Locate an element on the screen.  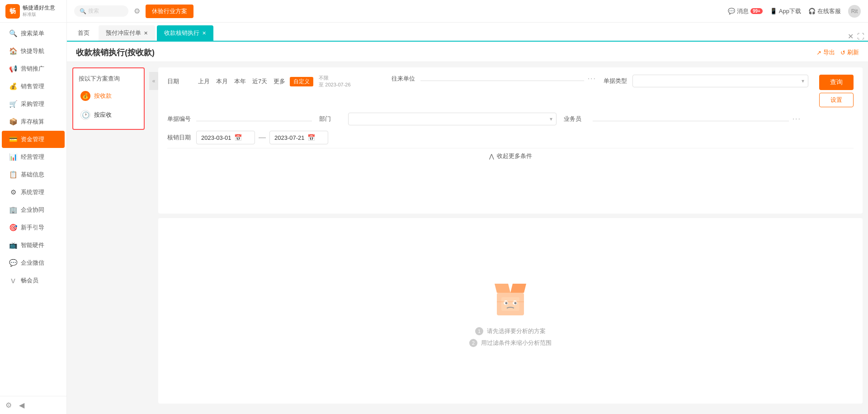
sidebar-item-finance: 💳 资金管理 is located at coordinates (33, 139).